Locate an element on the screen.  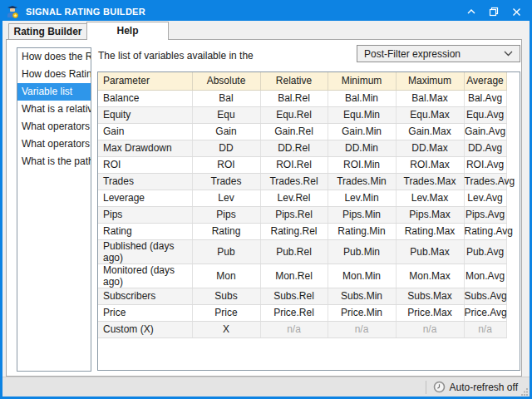
table-cell: Pips.Avg is located at coordinates (485, 214).